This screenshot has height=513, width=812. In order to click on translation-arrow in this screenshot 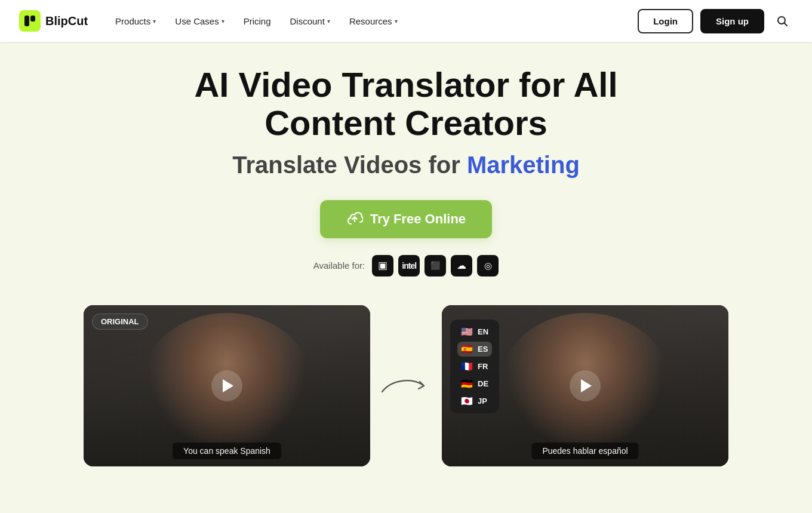, I will do `click(406, 386)`.